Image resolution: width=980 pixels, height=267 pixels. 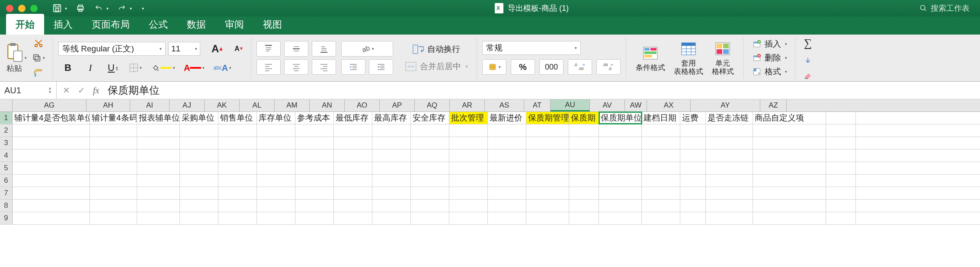 What do you see at coordinates (532, 48) in the screenshot?
I see `number-format-select: 常规▾` at bounding box center [532, 48].